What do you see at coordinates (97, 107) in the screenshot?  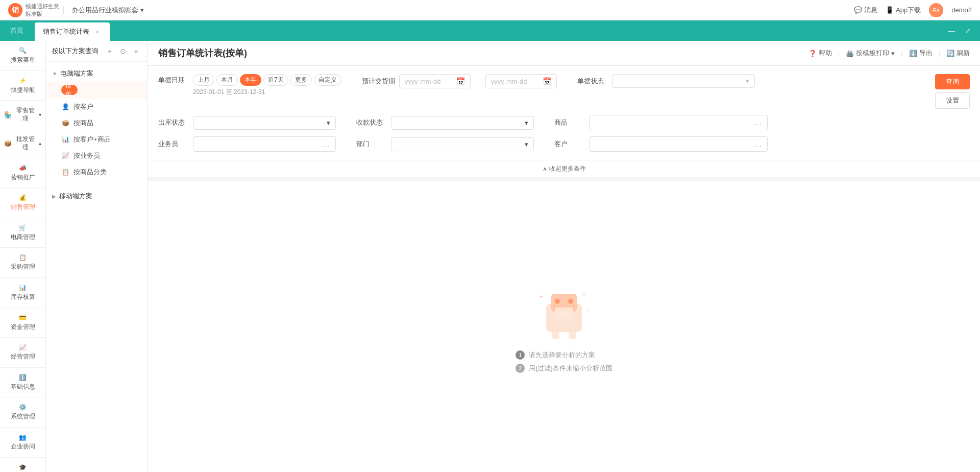 I see `scheme-item-by-customer: 👤 按客户` at bounding box center [97, 107].